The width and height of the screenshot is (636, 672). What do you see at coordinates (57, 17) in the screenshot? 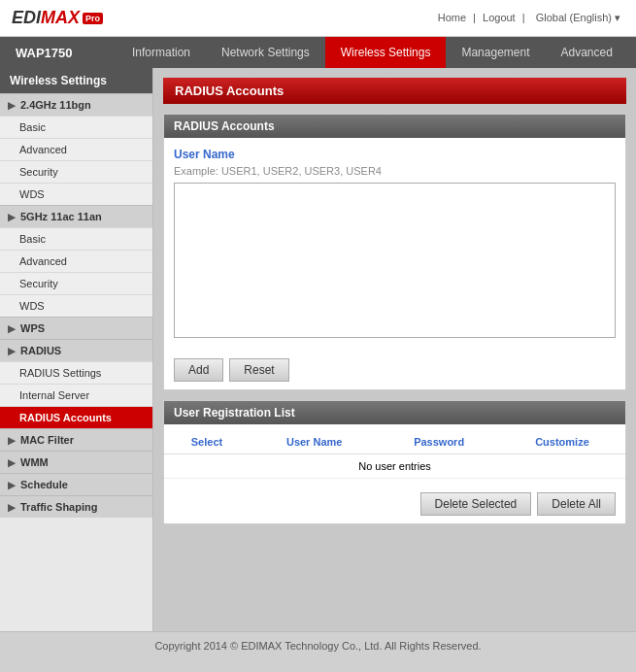
I see `logo: EDIMAX Pro` at bounding box center [57, 17].